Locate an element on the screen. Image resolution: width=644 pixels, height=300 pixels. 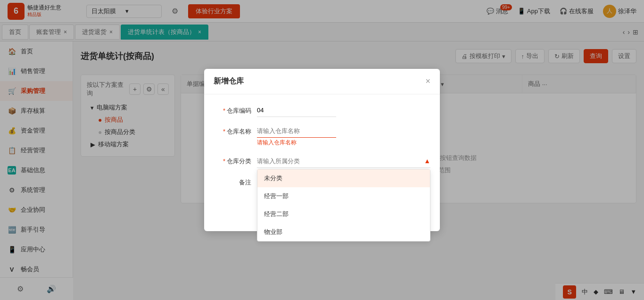
form-row-code: 仓库编码 is located at coordinates (322, 110).